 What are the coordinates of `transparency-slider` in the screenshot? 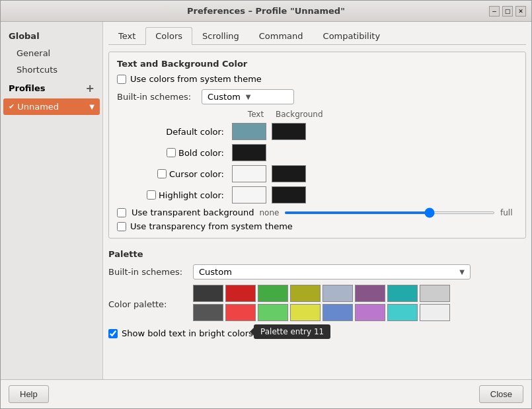 It's located at (390, 213).